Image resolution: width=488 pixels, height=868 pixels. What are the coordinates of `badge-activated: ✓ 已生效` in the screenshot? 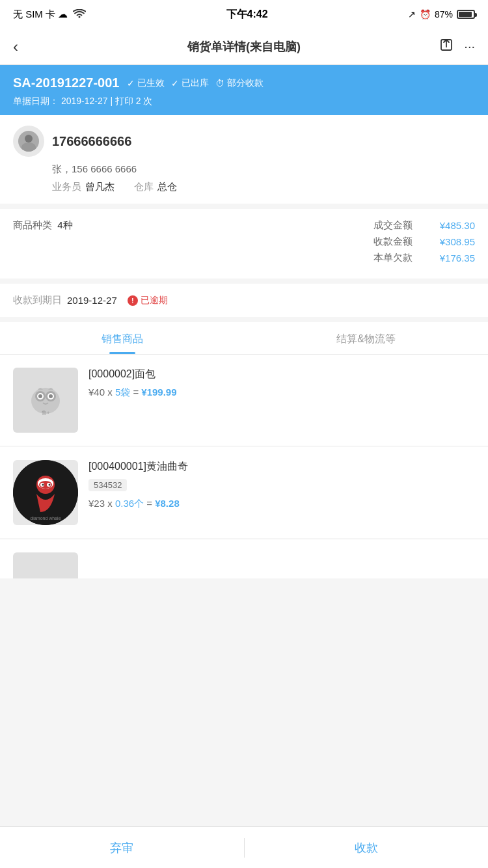 It's located at (146, 83).